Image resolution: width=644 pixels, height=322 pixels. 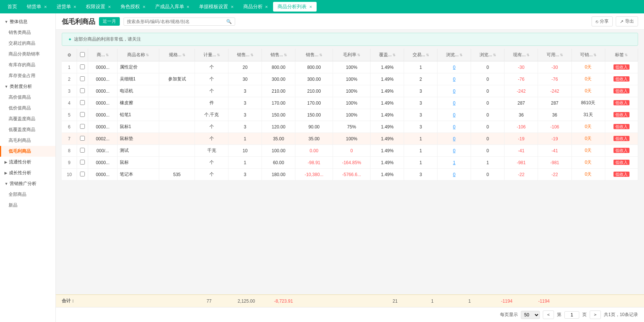 What do you see at coordinates (245, 55) in the screenshot?
I see `th-sales-qty: 销售...⇅` at bounding box center [245, 55].